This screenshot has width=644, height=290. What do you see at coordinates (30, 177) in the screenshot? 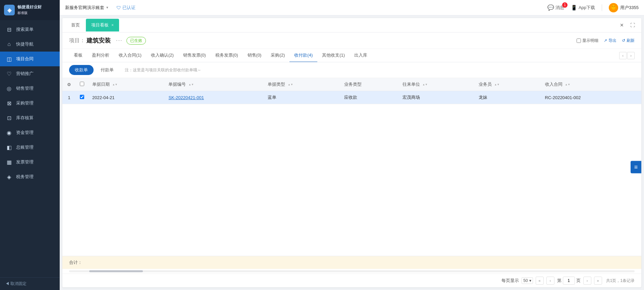
I see `sidebar-item-tax: ◈ 税务管理` at bounding box center [30, 177].